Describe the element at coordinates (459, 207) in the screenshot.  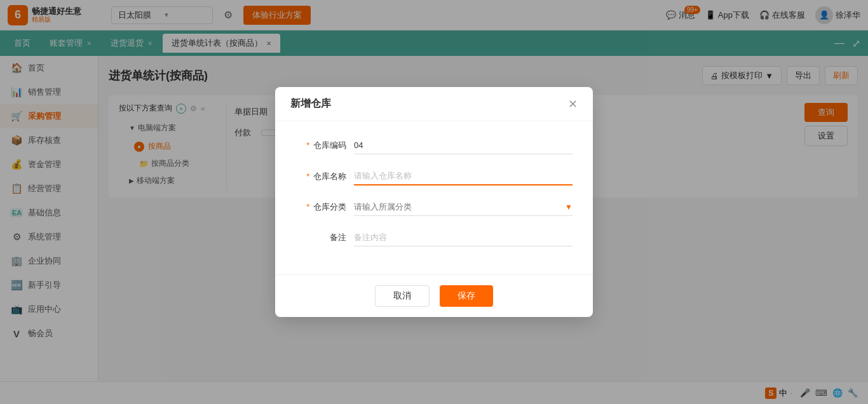
I see `category-input` at that location.